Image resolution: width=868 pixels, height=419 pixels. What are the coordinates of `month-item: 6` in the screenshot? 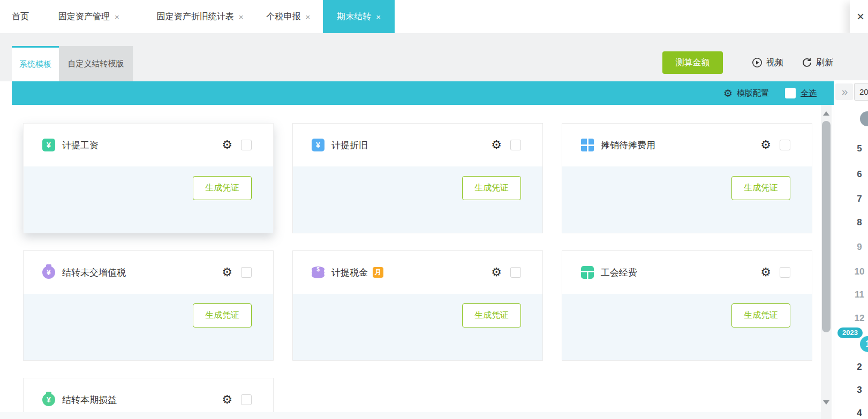 It's located at (859, 174).